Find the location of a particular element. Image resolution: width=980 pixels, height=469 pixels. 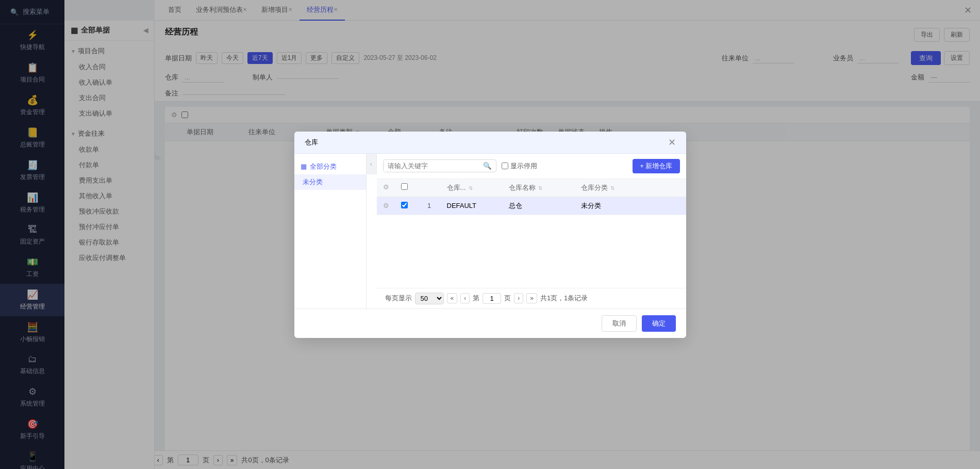

modal-page-label: 页 is located at coordinates (507, 298).